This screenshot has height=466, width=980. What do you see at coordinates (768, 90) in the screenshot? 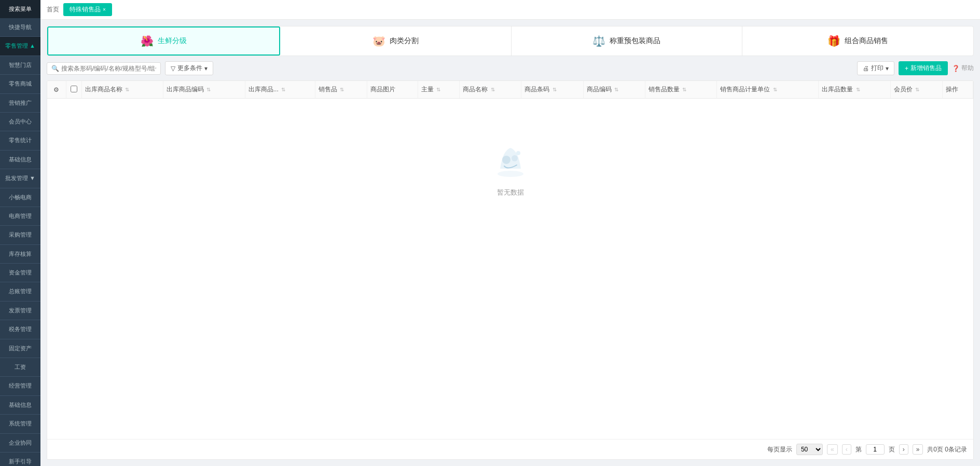
I see `th-sale-unit: 销售商品计量单位 ⇅` at bounding box center [768, 90].